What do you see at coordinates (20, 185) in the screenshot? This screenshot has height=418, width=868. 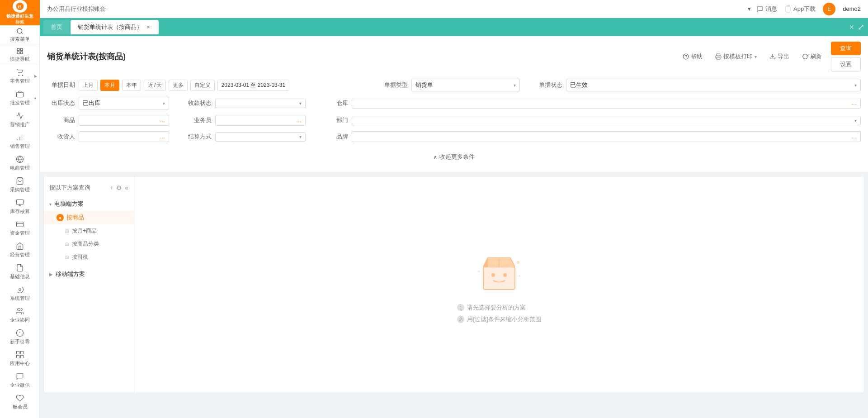 I see `sidebar-item-purchase: 采购管理` at bounding box center [20, 185].